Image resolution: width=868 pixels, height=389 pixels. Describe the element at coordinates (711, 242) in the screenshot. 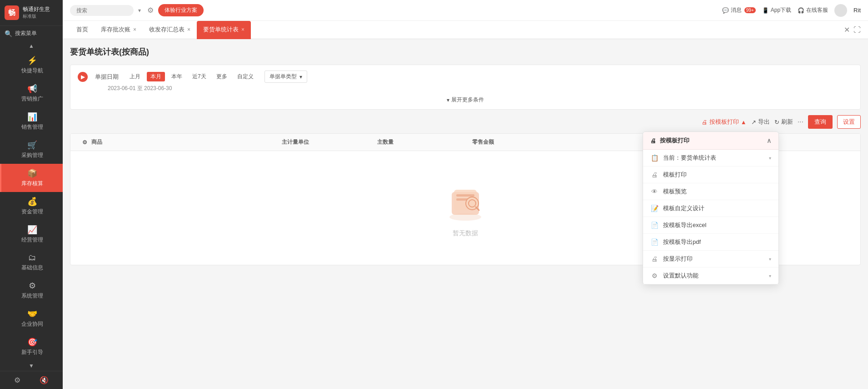

I see `export-pdf-item: 📄 按模板导出pdf` at that location.